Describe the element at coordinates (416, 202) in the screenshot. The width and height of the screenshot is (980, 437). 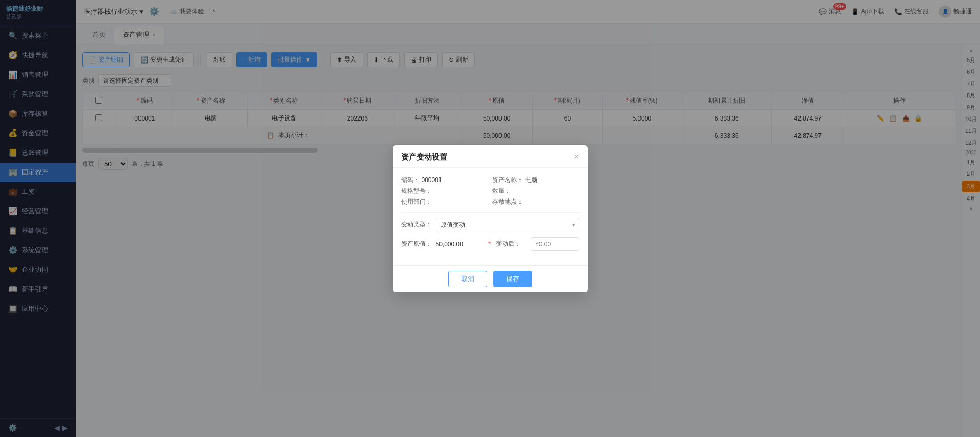
I see `dialog-department-label: 使用部门：` at that location.